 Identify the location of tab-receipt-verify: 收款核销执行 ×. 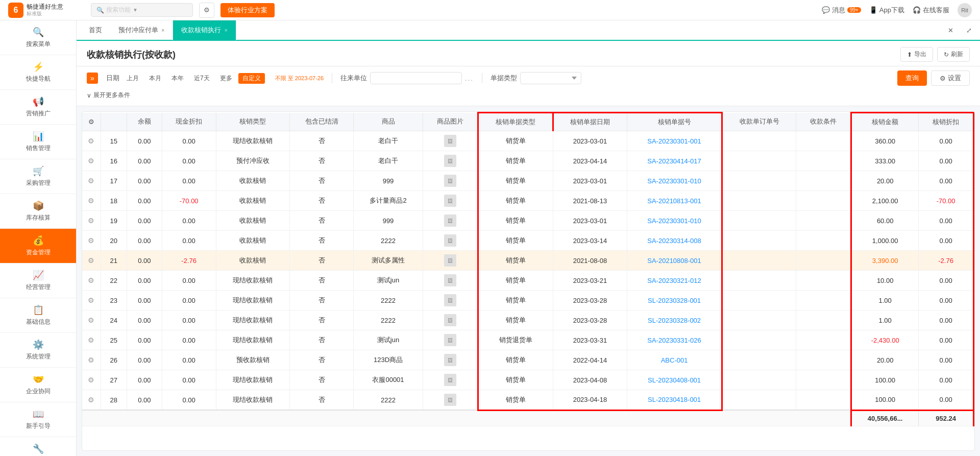
(204, 31).